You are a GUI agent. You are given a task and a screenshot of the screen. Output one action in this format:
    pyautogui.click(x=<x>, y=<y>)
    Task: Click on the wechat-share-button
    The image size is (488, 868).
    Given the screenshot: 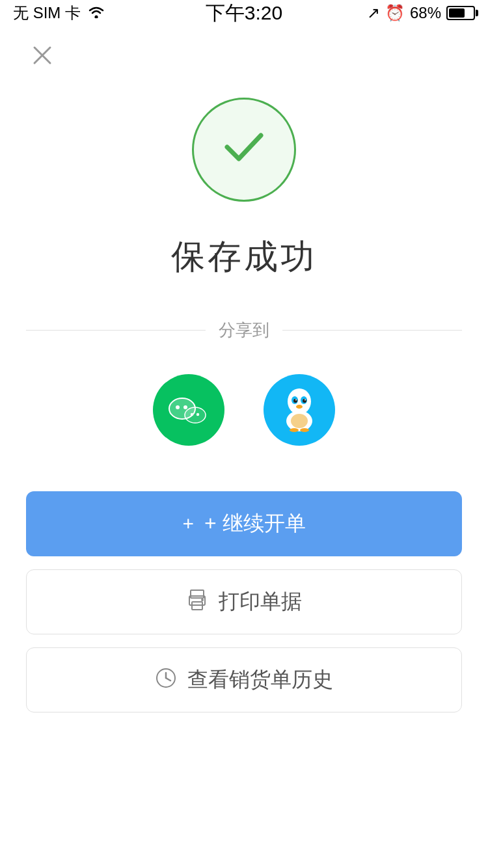 What is the action you would take?
    pyautogui.click(x=189, y=410)
    